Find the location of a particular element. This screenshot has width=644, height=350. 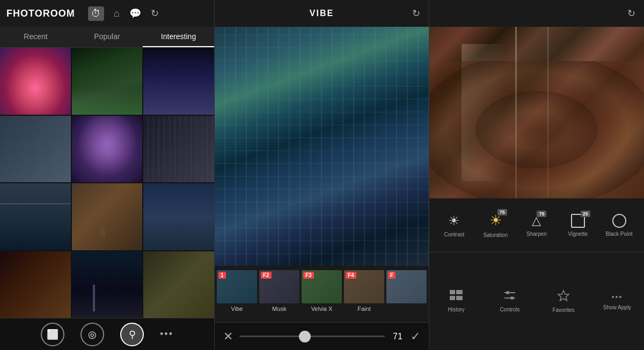

filter-thumb: 1 is located at coordinates (237, 287).